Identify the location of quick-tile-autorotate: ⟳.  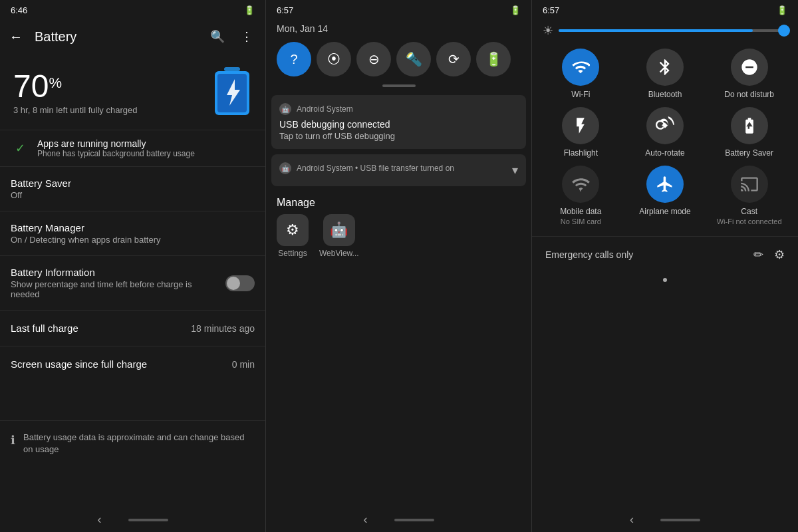
(454, 59).